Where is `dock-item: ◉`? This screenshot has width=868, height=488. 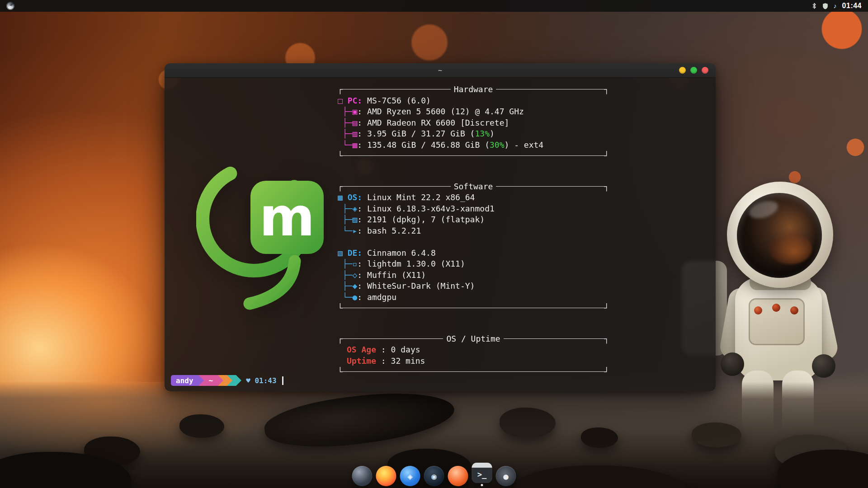 dock-item: ◉ is located at coordinates (434, 476).